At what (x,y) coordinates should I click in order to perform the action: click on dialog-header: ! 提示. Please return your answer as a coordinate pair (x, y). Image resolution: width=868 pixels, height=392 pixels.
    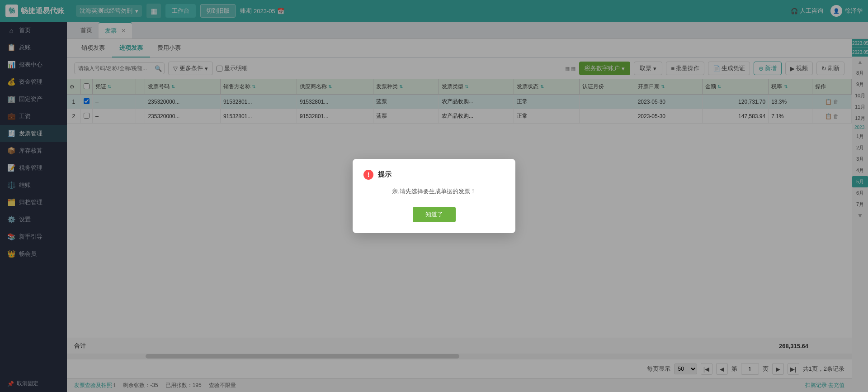
    Looking at the image, I should click on (434, 175).